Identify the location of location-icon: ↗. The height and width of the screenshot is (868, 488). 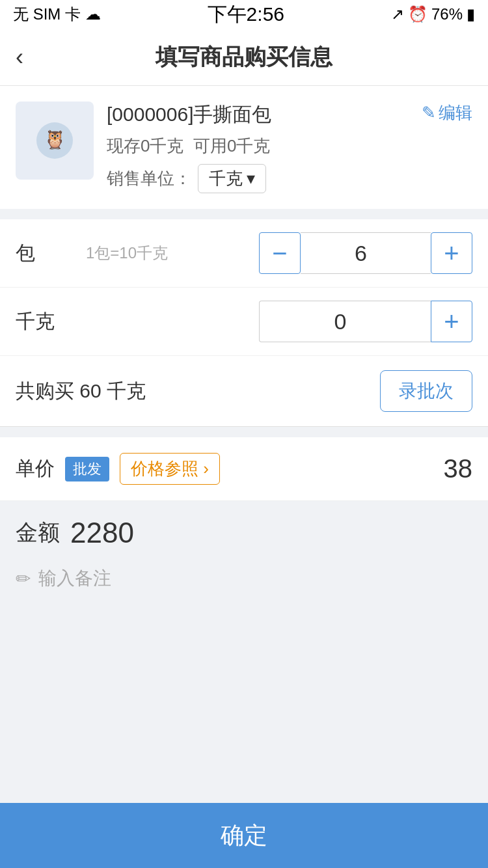
(398, 14).